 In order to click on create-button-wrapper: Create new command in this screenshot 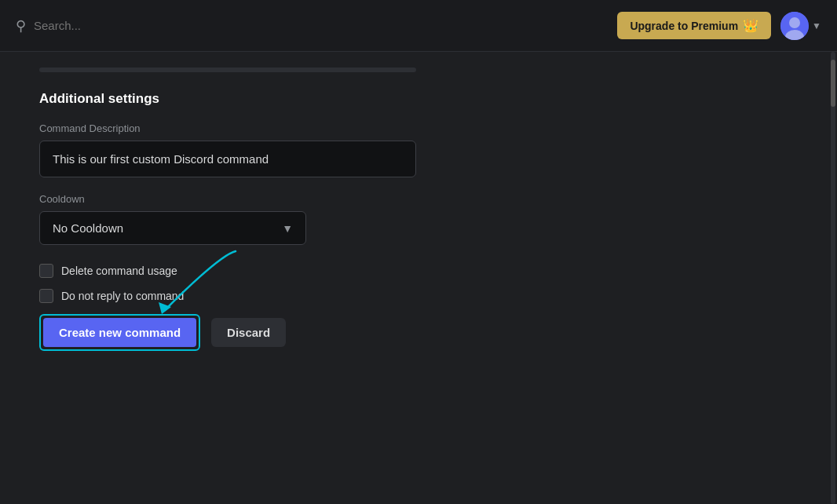, I will do `click(119, 333)`.